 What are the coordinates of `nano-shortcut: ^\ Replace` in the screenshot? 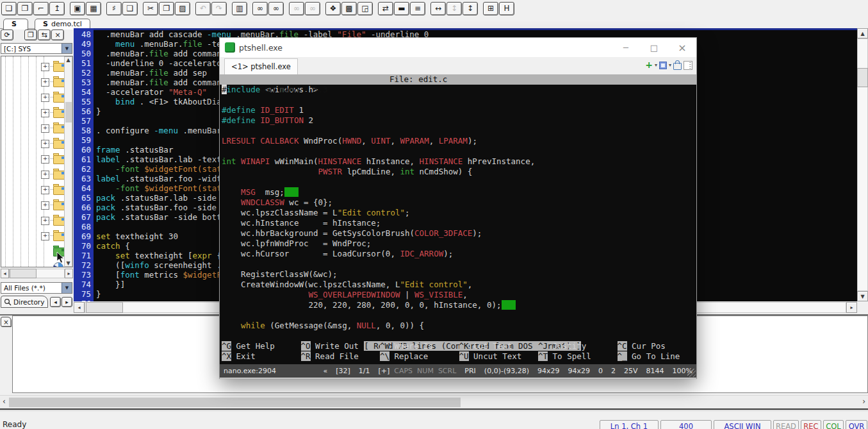 It's located at (420, 357).